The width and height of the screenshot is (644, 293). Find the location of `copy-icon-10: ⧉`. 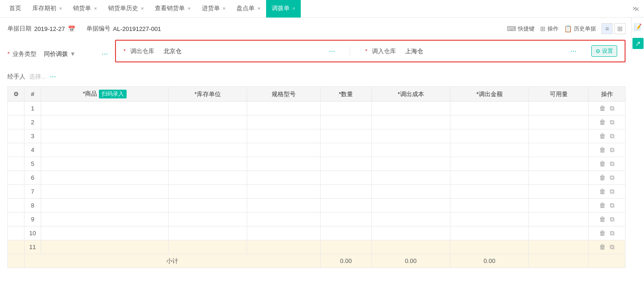

copy-icon-10: ⧉ is located at coordinates (612, 233).